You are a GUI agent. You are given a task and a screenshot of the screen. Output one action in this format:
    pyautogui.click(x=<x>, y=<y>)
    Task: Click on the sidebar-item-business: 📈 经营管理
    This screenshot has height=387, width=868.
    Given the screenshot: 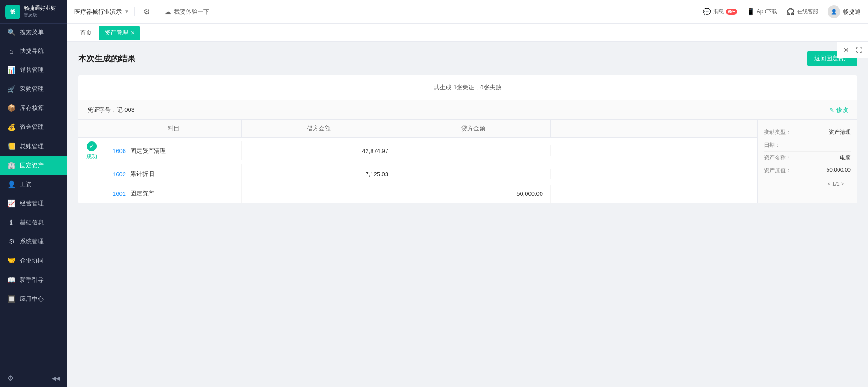 What is the action you would take?
    pyautogui.click(x=34, y=203)
    